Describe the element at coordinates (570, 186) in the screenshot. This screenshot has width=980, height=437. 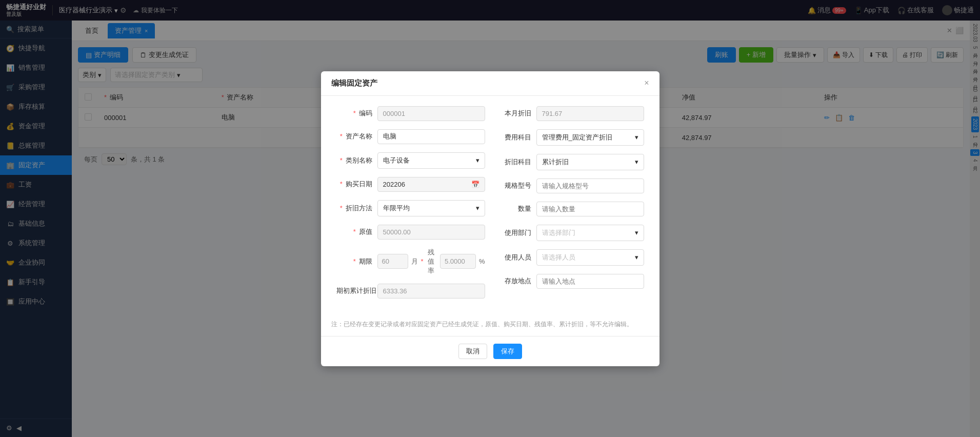
I see `field-spec: 规格型号` at that location.